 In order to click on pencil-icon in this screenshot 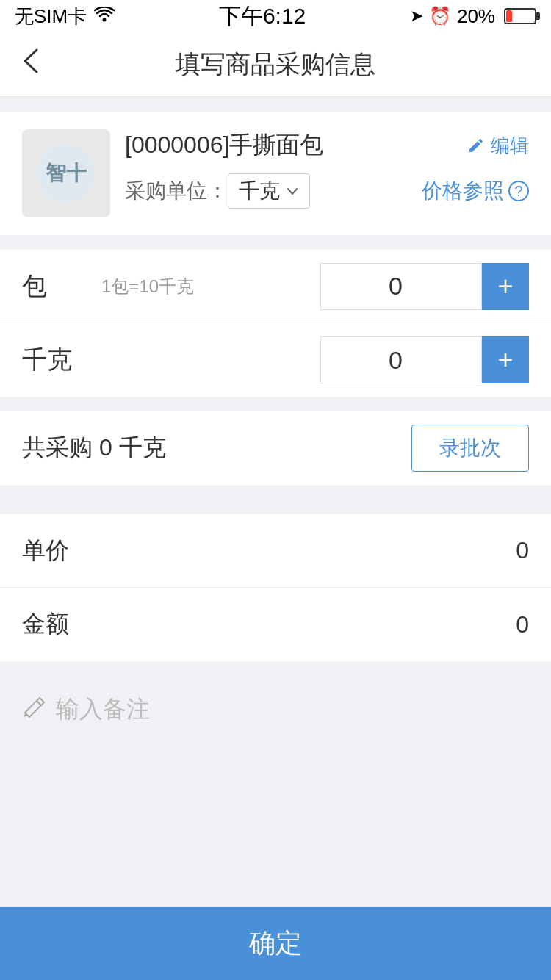, I will do `click(34, 710)`.